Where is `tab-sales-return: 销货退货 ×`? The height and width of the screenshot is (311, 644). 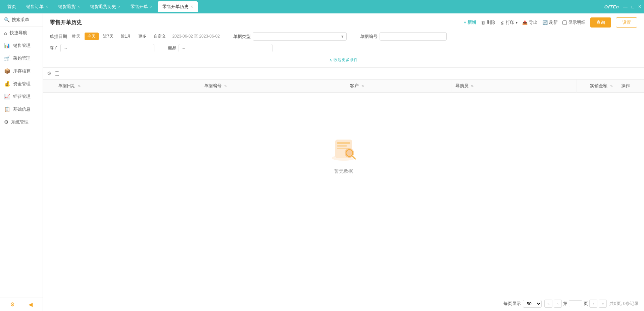 tab-sales-return: 销货退货 × is located at coordinates (69, 7).